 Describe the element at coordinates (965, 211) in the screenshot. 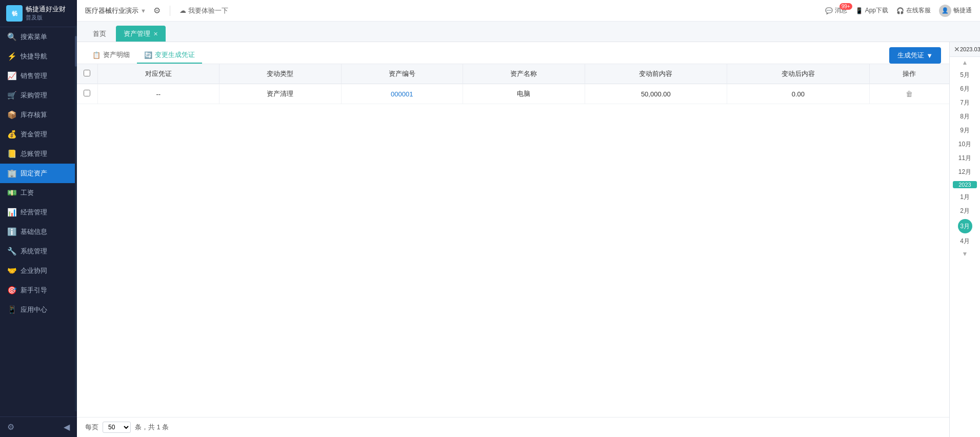

I see `month-2023-2: 2月` at that location.